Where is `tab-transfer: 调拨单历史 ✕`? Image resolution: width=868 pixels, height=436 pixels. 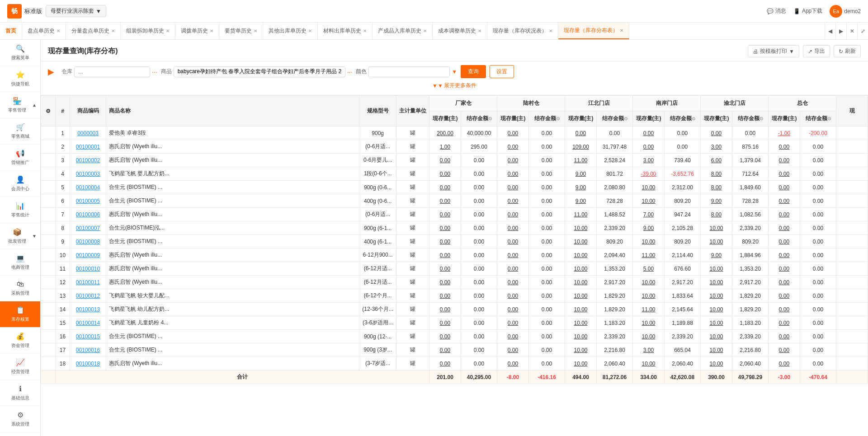 tab-transfer: 调拨单历史 ✕ is located at coordinates (197, 31).